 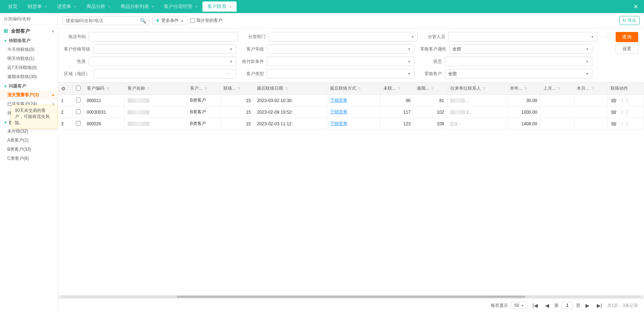 I want to click on contact-action-icon-3: ☎, so click(x=613, y=124).